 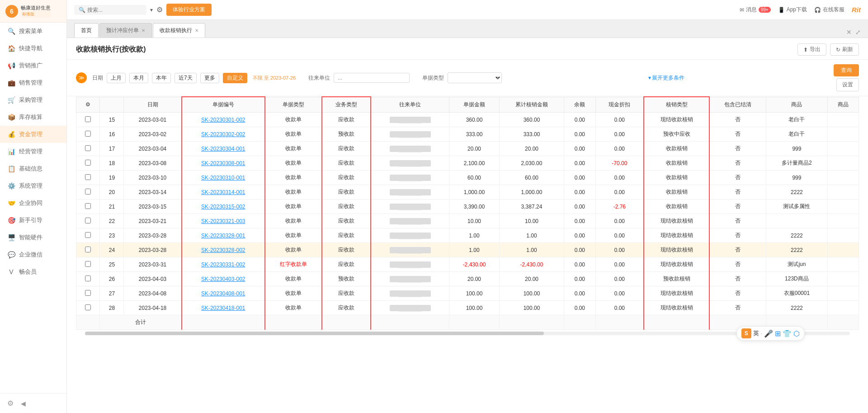 I want to click on tab-prepay-close-icon: ✕, so click(x=143, y=31).